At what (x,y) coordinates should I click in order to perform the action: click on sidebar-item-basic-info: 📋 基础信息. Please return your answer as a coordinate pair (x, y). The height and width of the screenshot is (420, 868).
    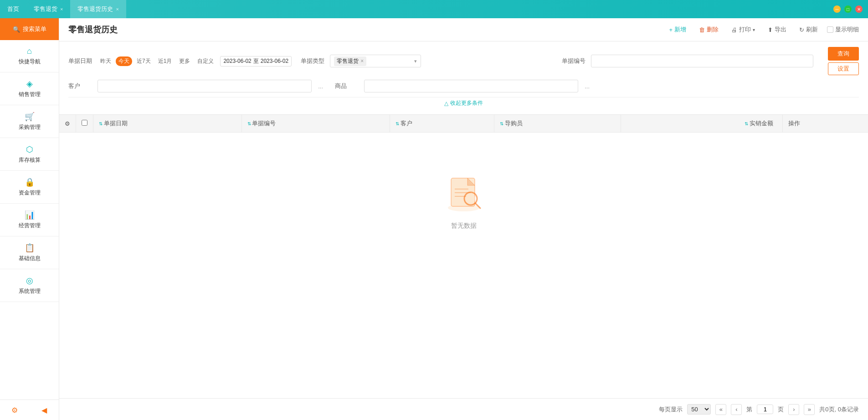
    Looking at the image, I should click on (29, 253).